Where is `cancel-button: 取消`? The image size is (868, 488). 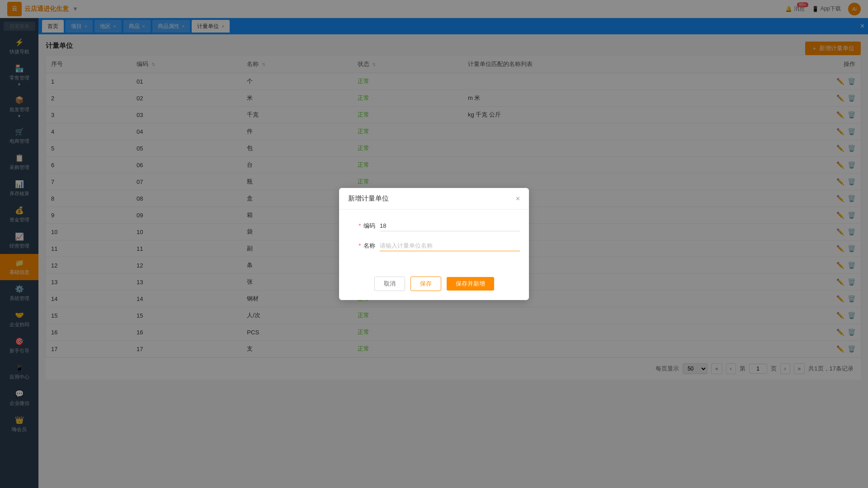 cancel-button: 取消 is located at coordinates (390, 284).